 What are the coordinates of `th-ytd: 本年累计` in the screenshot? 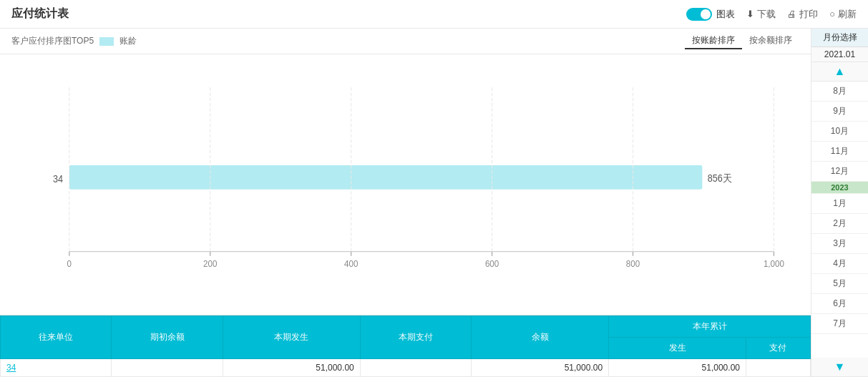 It's located at (710, 327).